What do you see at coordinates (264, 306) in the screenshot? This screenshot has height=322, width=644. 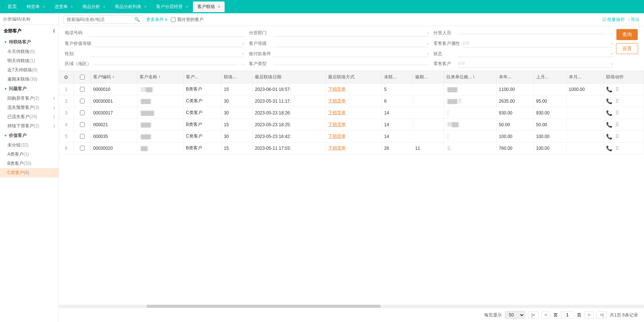 I see `scrollbar-thumb` at bounding box center [264, 306].